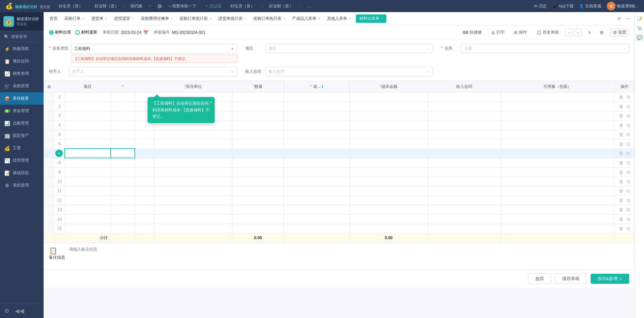  What do you see at coordinates (310, 6) in the screenshot?
I see `nav-more: …` at bounding box center [310, 6].